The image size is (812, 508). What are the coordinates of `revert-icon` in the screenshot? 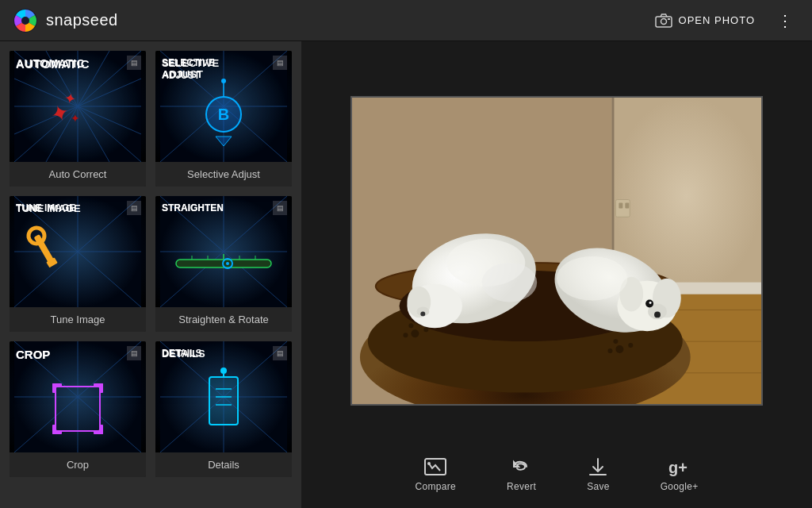 It's located at (522, 467).